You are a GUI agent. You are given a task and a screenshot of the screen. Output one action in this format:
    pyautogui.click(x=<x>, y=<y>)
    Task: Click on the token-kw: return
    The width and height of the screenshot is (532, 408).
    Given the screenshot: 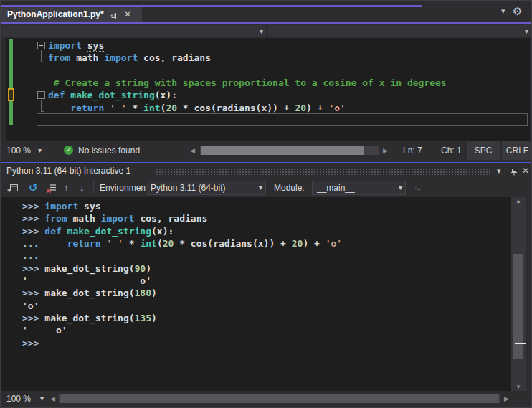 What is the action you would take?
    pyautogui.click(x=85, y=244)
    